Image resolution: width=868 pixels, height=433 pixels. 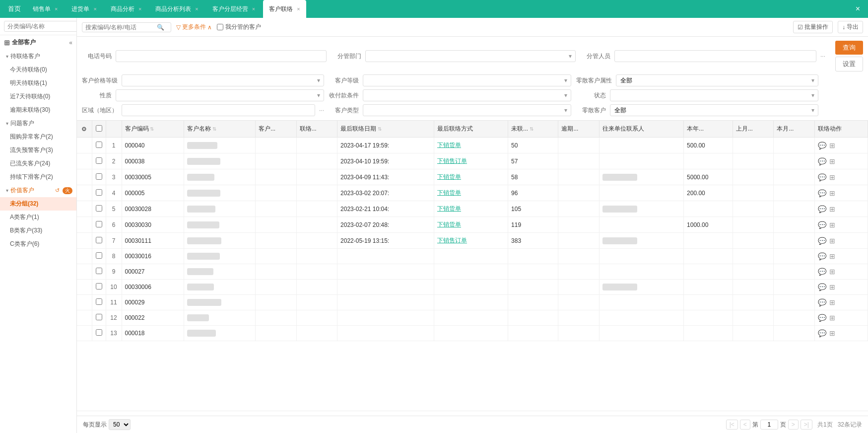 What do you see at coordinates (472, 413) in the screenshot?
I see `horizontal-scrollbar` at bounding box center [472, 413].